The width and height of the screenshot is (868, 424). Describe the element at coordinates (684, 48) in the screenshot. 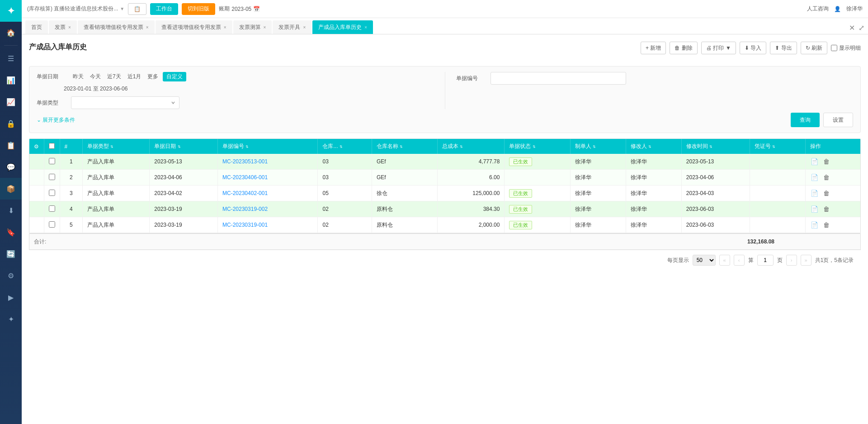

I see `delete-button: 🗑 删除` at that location.